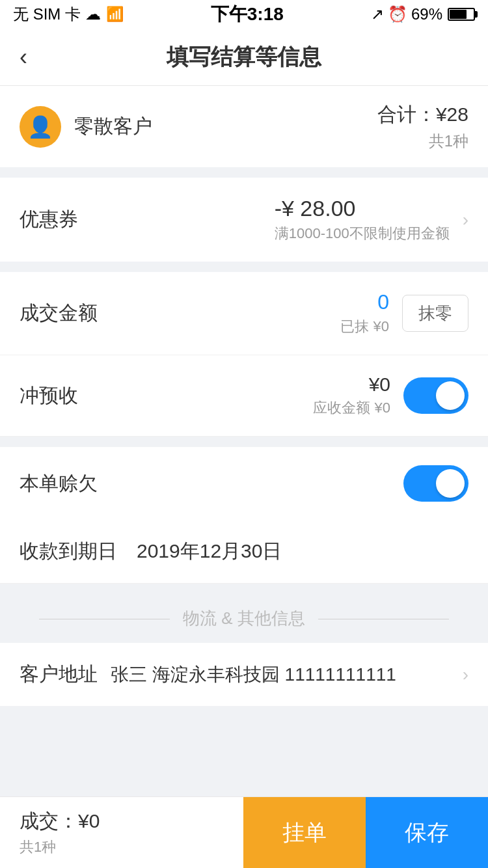 The height and width of the screenshot is (868, 488). What do you see at coordinates (59, 674) in the screenshot?
I see `address-label: 客户地址` at bounding box center [59, 674].